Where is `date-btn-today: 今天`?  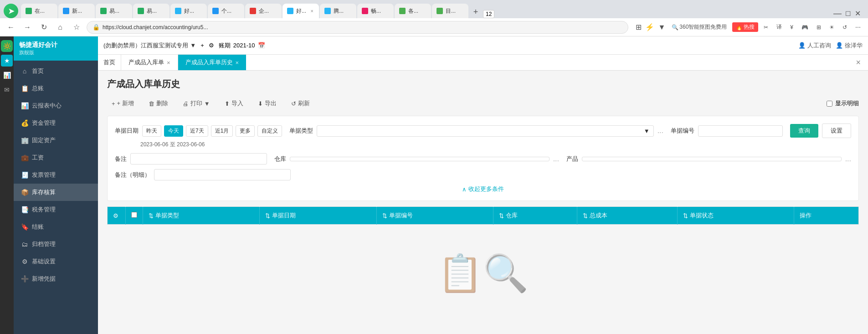
date-btn-today: 今天 is located at coordinates (174, 131).